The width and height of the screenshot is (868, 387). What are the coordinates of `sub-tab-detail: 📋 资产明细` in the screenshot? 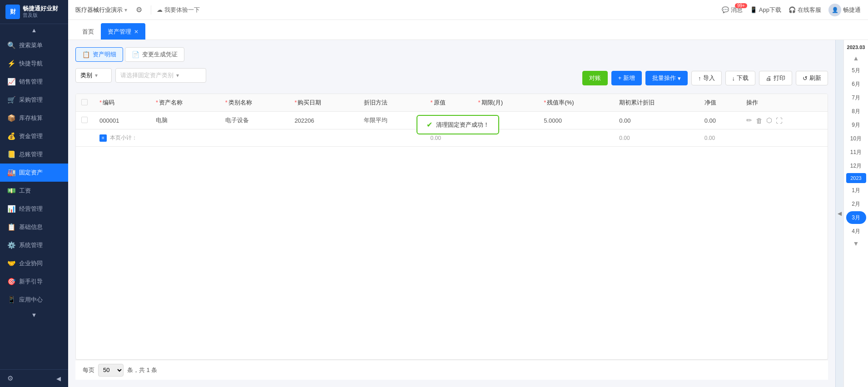 It's located at (99, 55).